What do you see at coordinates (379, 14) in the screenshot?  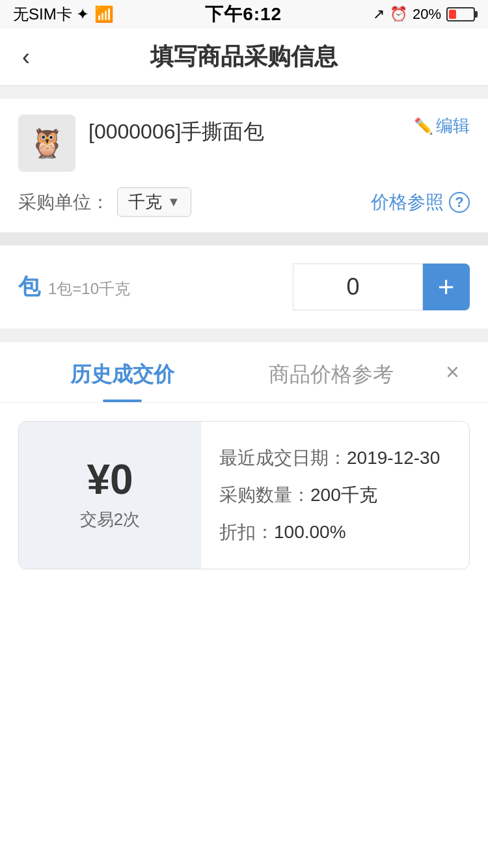 I see `location-icon: ↗` at bounding box center [379, 14].